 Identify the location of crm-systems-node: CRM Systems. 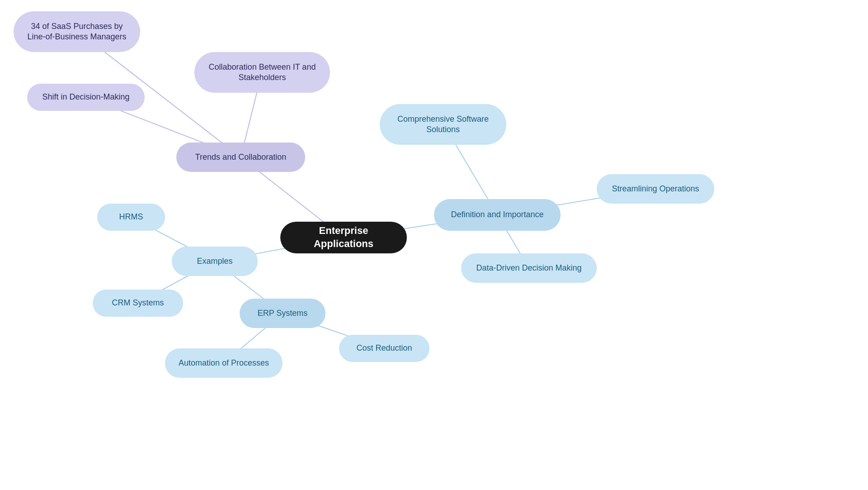
(138, 303).